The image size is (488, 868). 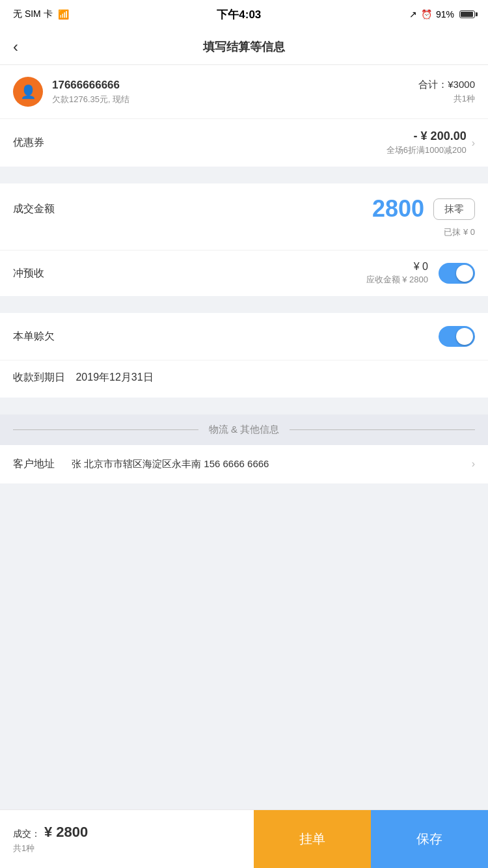 I want to click on amount-sub: 已抹 ¥ 0, so click(x=244, y=232).